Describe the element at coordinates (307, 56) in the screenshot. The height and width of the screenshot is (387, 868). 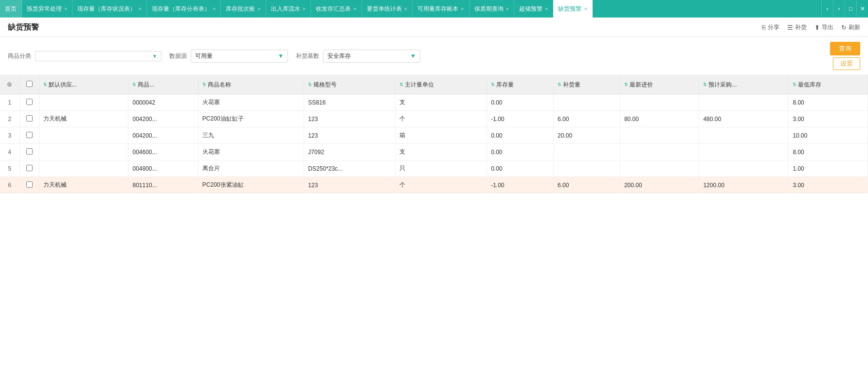
I see `replenish-basis-label: 补货基数` at that location.